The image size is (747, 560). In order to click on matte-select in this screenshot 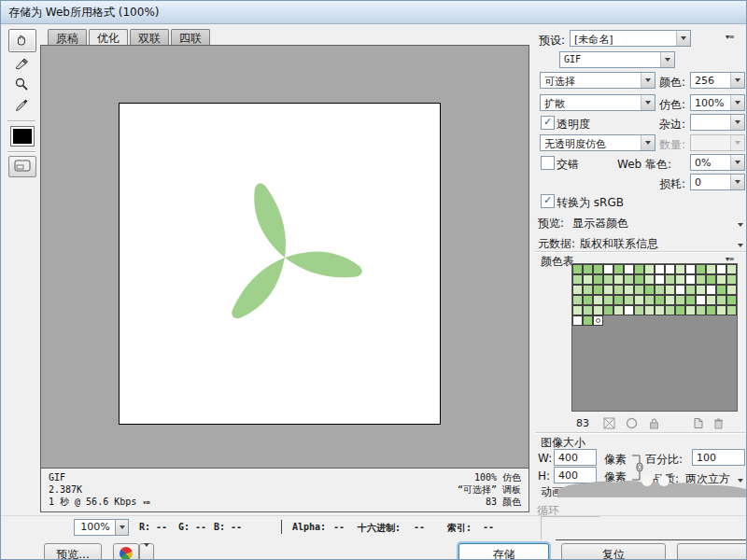, I will do `click(717, 122)`.